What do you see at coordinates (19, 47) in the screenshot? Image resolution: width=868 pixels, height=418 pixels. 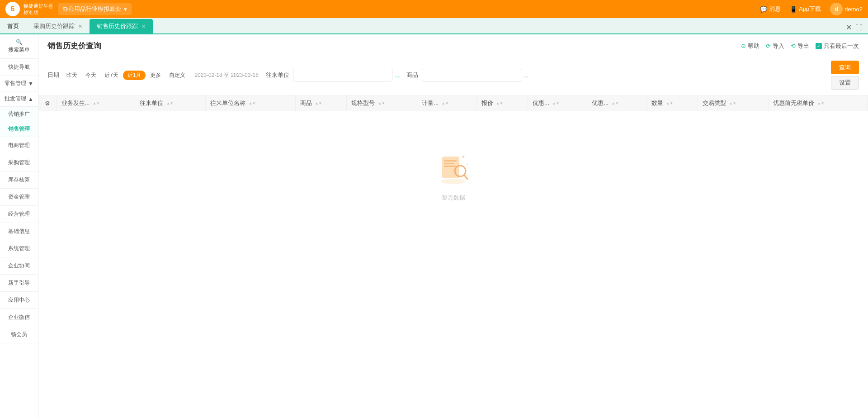 I see `sidebar-item-search: 🔍 搜索菜单` at bounding box center [19, 47].